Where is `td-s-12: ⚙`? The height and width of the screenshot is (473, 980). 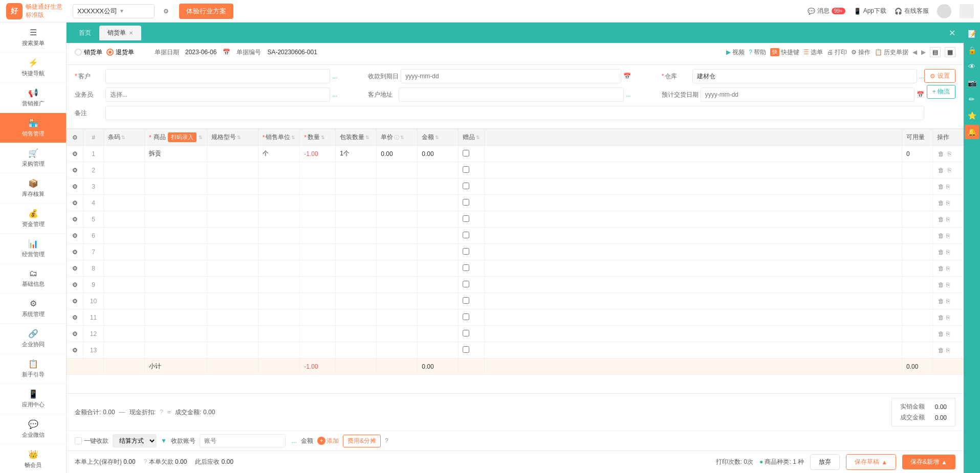 td-s-12: ⚙ is located at coordinates (75, 334).